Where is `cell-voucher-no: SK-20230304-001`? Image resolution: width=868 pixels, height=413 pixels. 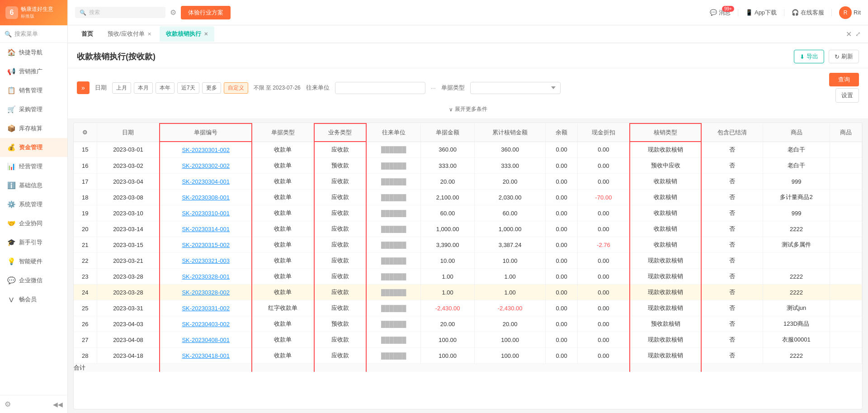
cell-voucher-no: SK-20230304-001 is located at coordinates (206, 182).